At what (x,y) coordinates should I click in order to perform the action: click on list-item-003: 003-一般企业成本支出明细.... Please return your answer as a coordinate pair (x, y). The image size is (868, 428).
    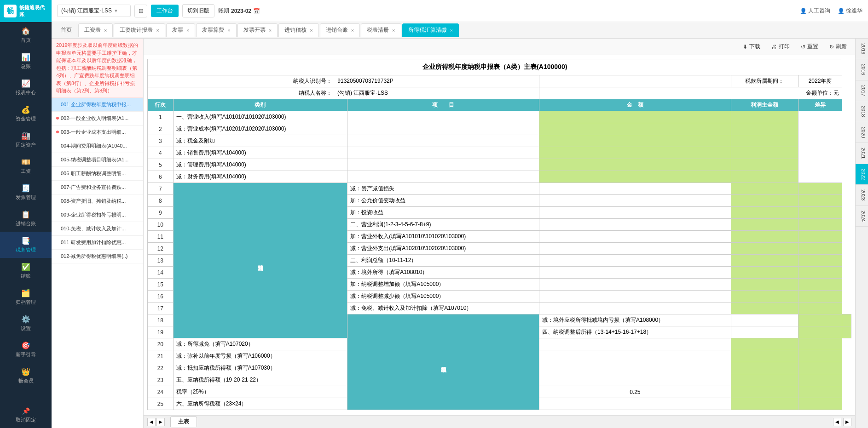
    Looking at the image, I should click on (98, 132).